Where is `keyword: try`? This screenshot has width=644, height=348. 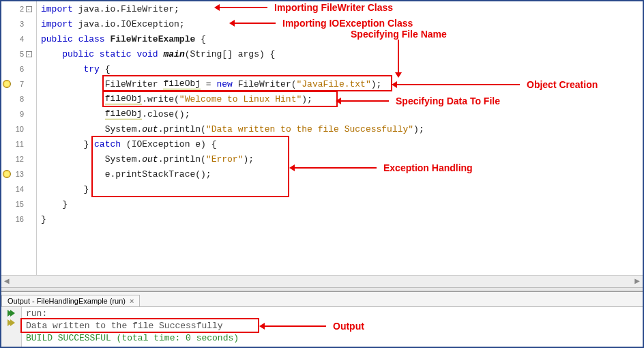 keyword: try is located at coordinates (91, 70).